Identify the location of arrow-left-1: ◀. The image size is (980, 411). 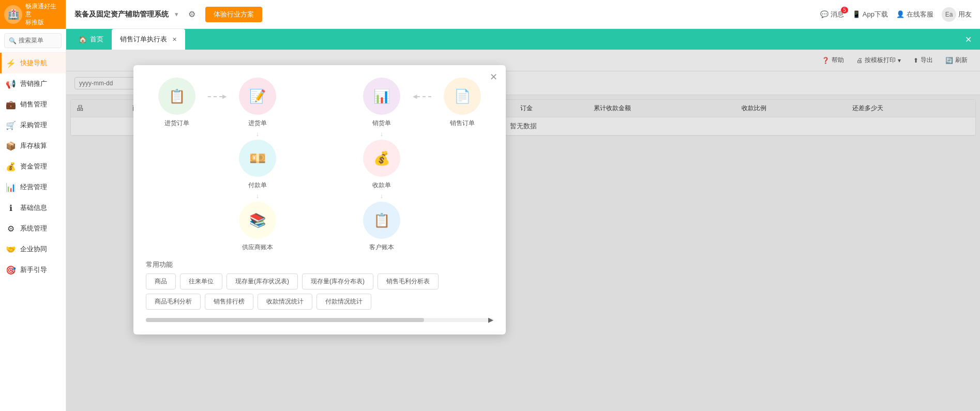
(422, 89).